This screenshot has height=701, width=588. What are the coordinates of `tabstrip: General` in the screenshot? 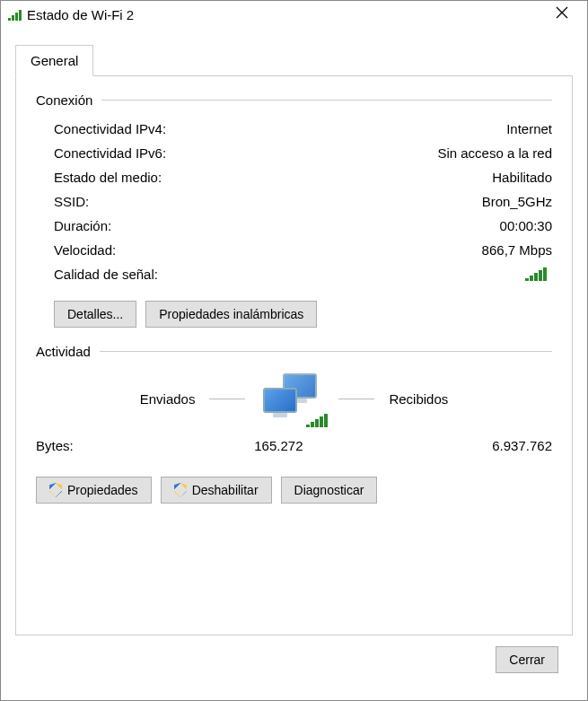 It's located at (294, 60).